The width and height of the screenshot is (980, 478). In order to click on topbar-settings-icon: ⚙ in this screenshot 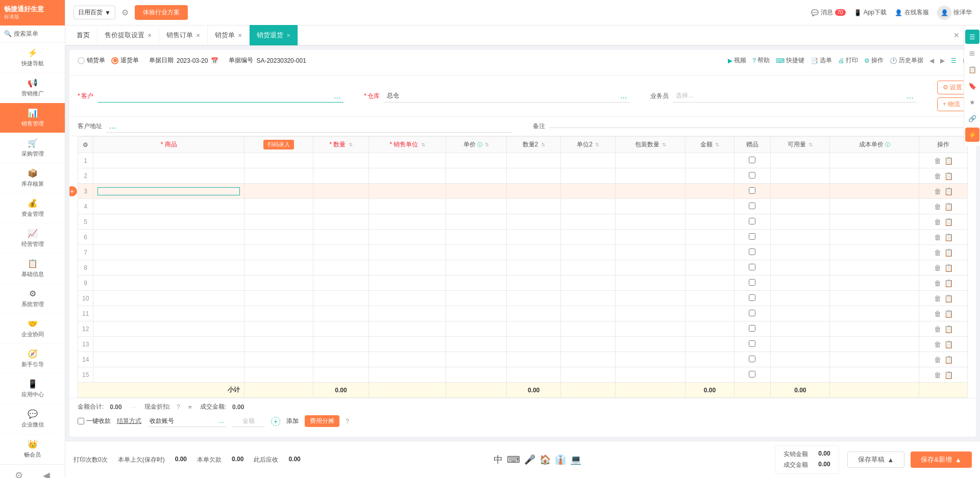, I will do `click(125, 12)`.